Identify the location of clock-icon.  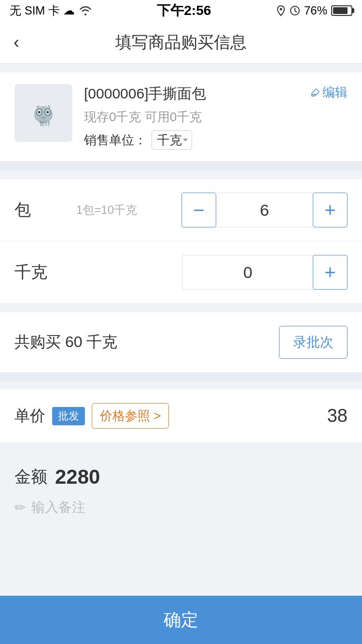
(295, 11).